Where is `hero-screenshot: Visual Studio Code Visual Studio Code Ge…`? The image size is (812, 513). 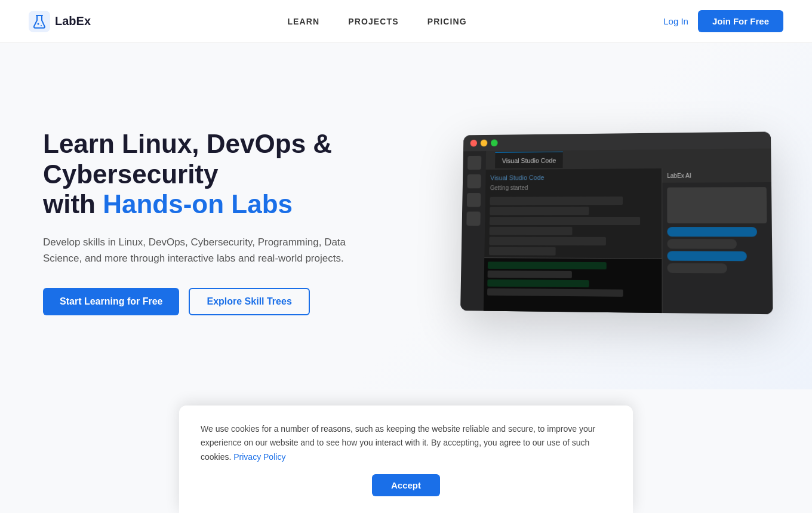 hero-screenshot: Visual Studio Code Visual Studio Code Ge… is located at coordinates (616, 223).